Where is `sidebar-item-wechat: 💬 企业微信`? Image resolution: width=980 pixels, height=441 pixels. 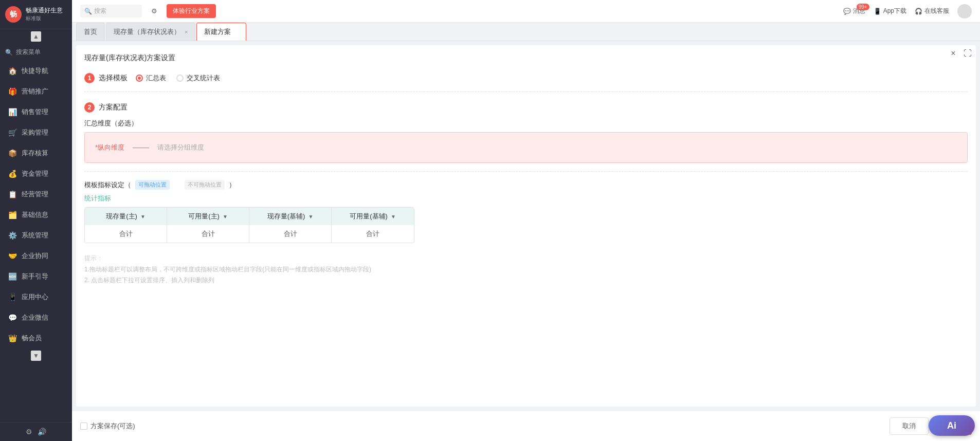
sidebar-item-wechat: 💬 企业微信 is located at coordinates (36, 318).